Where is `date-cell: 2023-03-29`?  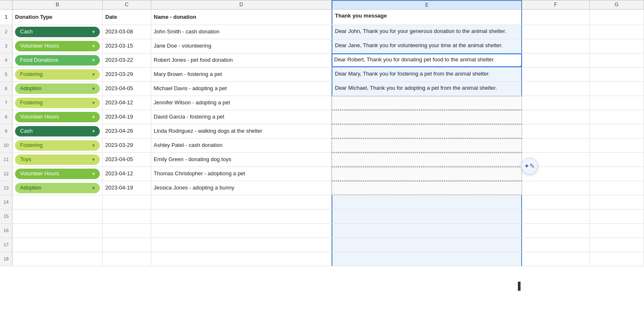
date-cell: 2023-03-29 is located at coordinates (127, 145).